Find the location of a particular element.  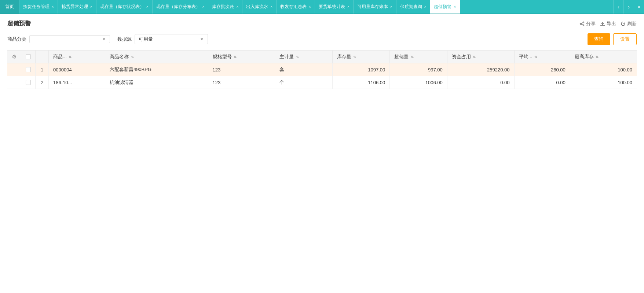

th-stock-sort-icon: ⇅ is located at coordinates (355, 57).